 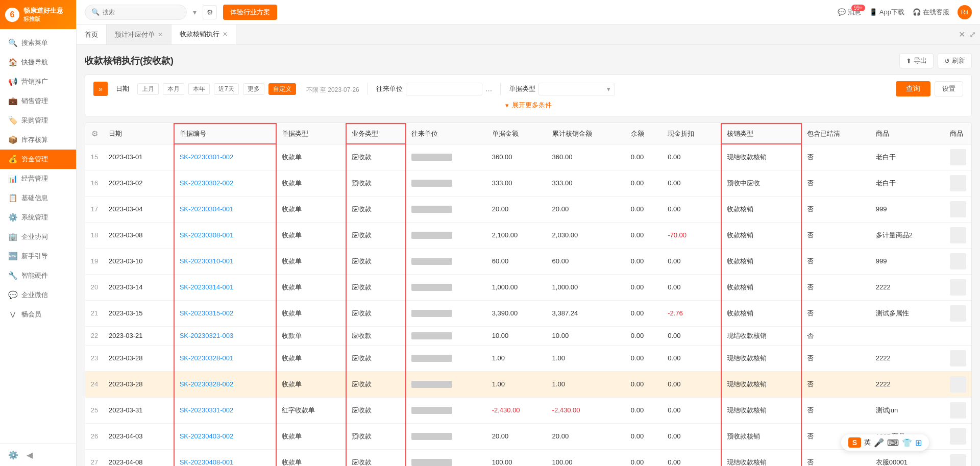 I want to click on sidebar-item-operations: 📊经营管理, so click(x=38, y=179).